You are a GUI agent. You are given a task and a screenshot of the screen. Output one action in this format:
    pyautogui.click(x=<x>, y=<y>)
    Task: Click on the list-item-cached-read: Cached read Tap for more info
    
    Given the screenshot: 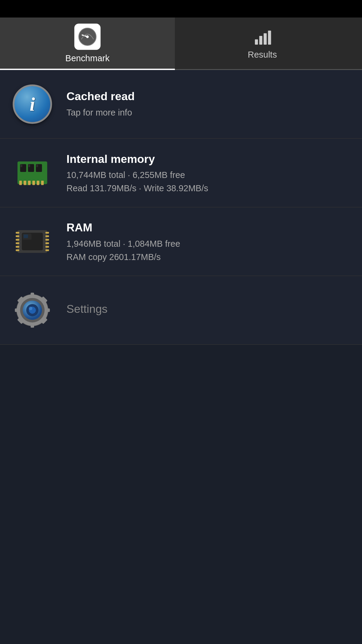 What is the action you would take?
    pyautogui.click(x=181, y=104)
    